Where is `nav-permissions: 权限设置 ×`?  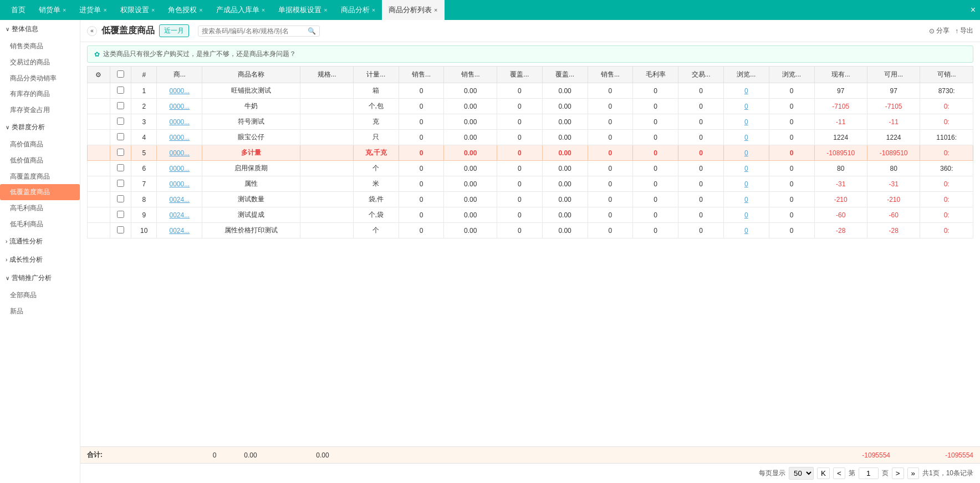 nav-permissions: 权限设置 × is located at coordinates (137, 10).